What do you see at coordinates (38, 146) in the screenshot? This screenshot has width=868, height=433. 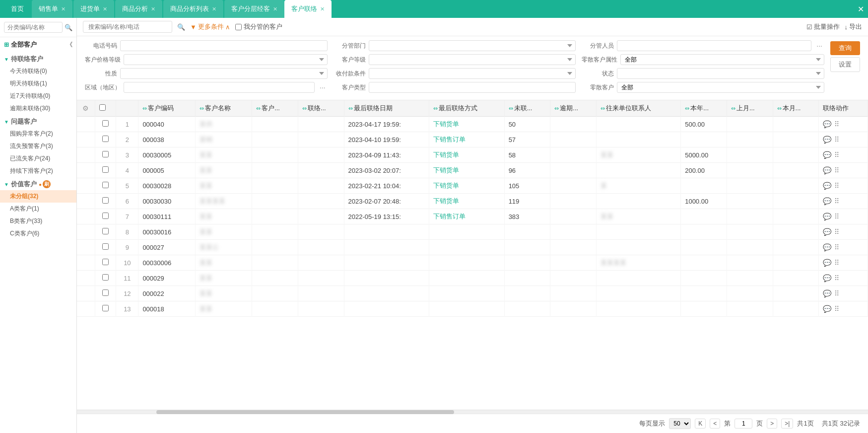 I see `sidebar-item-churn-warning: 流失预警客户(3)` at bounding box center [38, 146].